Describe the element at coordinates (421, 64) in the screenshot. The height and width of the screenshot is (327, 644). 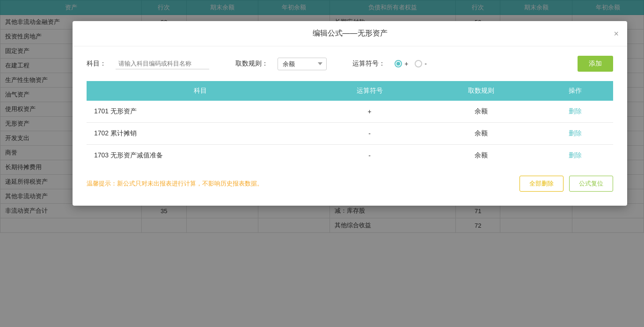
I see `radio-minus: -` at that location.